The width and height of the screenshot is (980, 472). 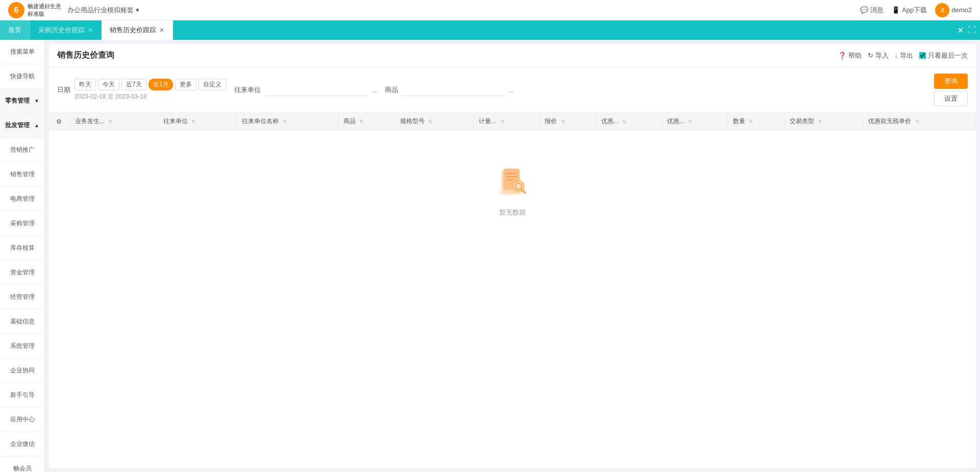 I want to click on settings-button: 设置, so click(x=951, y=99).